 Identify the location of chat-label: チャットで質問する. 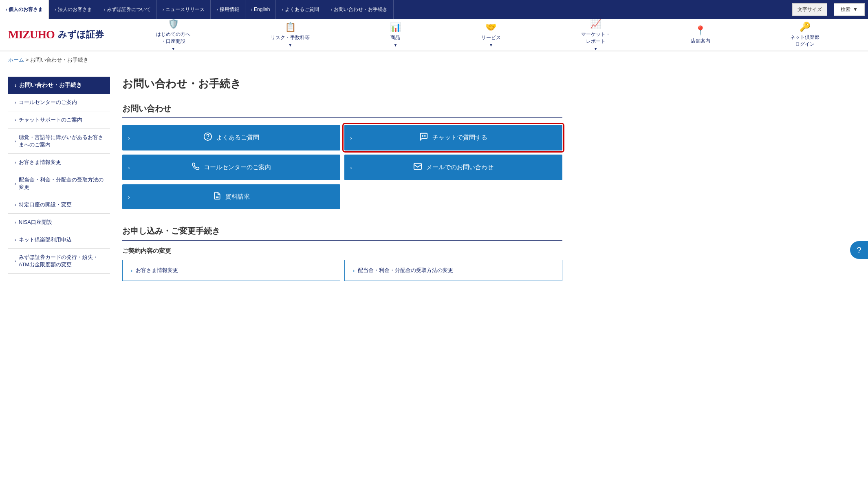
(460, 138).